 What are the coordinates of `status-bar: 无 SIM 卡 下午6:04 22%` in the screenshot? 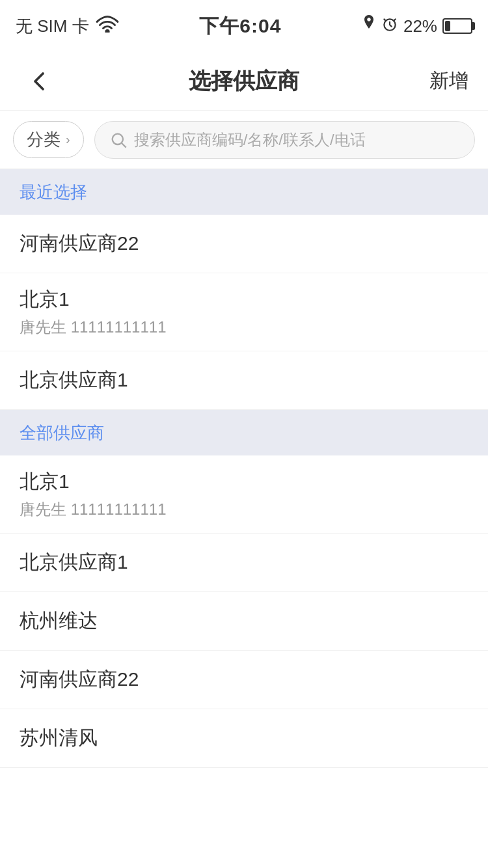 It's located at (244, 26).